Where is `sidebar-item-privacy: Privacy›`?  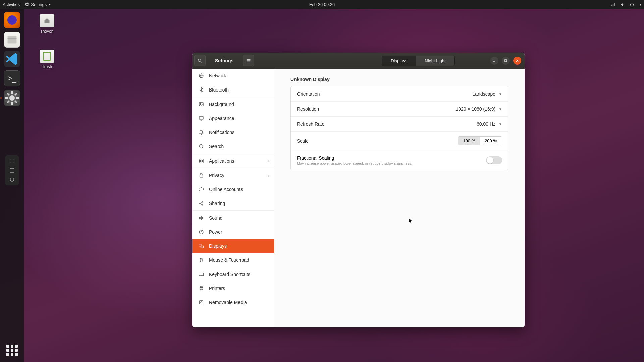
sidebar-item-privacy: Privacy› is located at coordinates (233, 175).